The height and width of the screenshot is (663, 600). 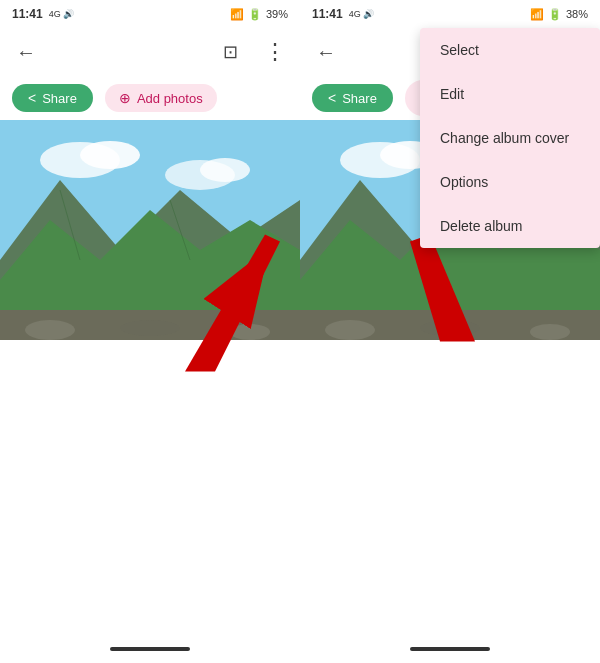 I want to click on back-icon-2: ←, so click(x=326, y=52).